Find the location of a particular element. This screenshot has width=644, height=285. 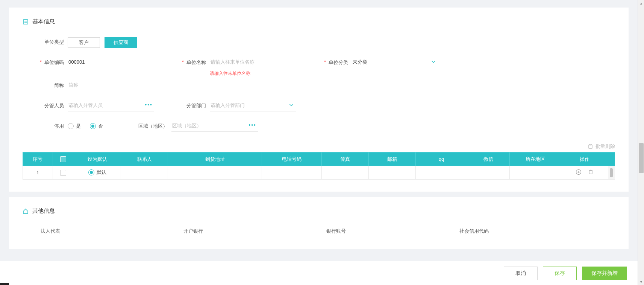

bank-input is located at coordinates (250, 231).